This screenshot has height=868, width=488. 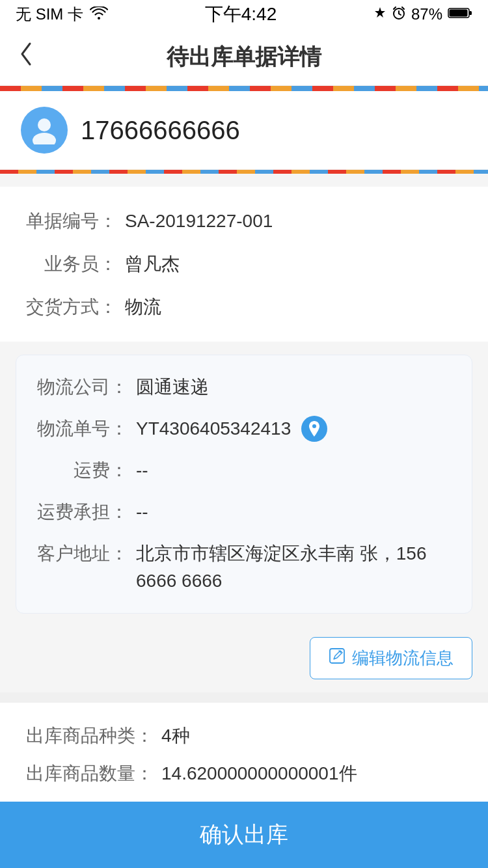 I want to click on edit-logistics-label: 编辑物流信息, so click(x=403, y=658).